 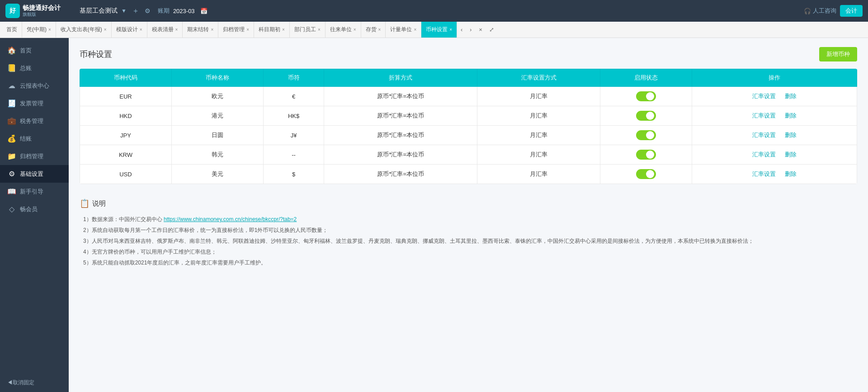 What do you see at coordinates (319, 30) in the screenshot?
I see `tab-dept-close: ×` at bounding box center [319, 30].